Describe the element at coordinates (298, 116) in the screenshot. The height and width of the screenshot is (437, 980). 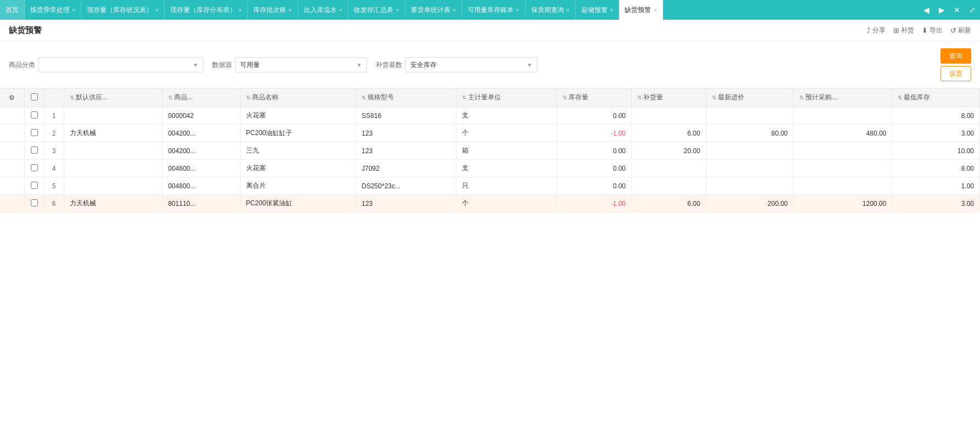
I see `row-product-name: 火花塞` at that location.